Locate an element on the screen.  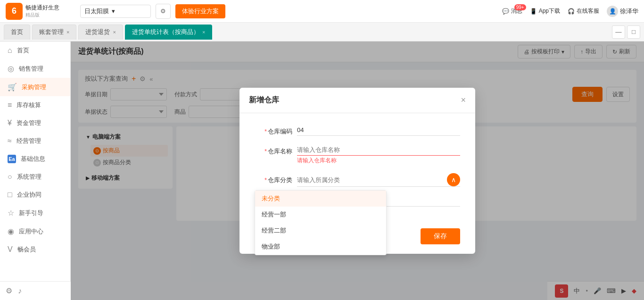
name-label: 仓库名称 is located at coordinates (273, 150).